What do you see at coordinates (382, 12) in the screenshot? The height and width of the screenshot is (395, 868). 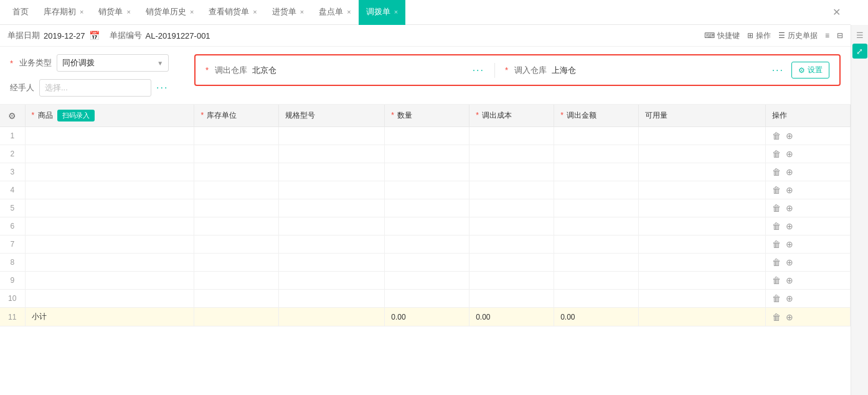 I see `tab-transfer: 调拨单 ×` at bounding box center [382, 12].